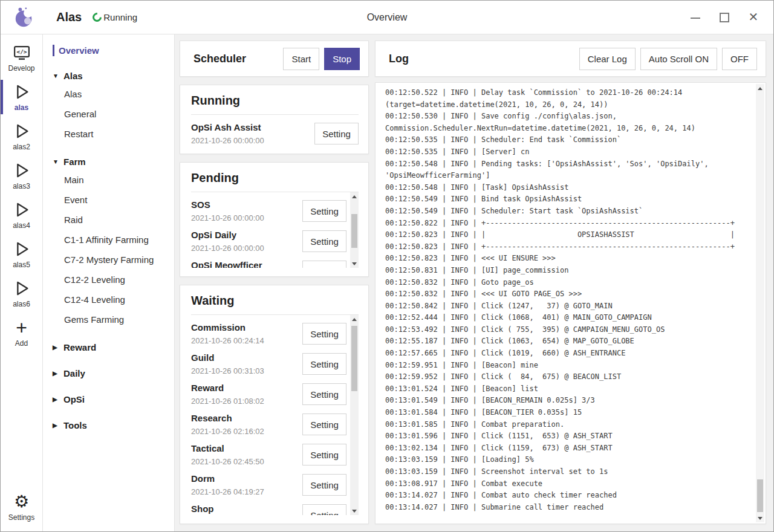  I want to click on rail-item-alas4: alas4, so click(22, 215).